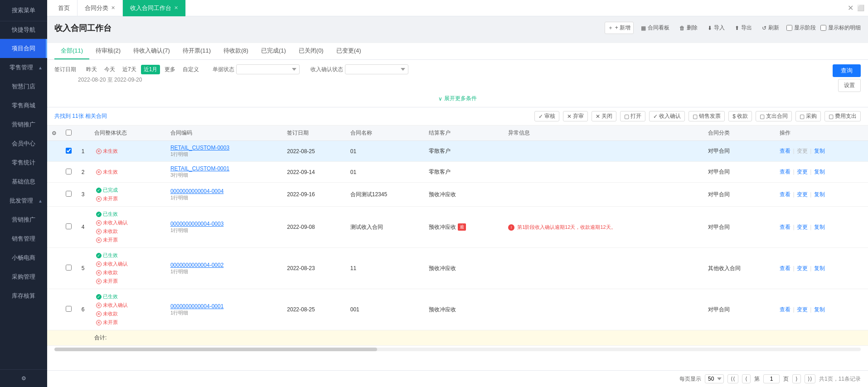 The image size is (868, 387). Describe the element at coordinates (108, 51) in the screenshot. I see `status-tab-pending-review: 待审核(2)` at that location.